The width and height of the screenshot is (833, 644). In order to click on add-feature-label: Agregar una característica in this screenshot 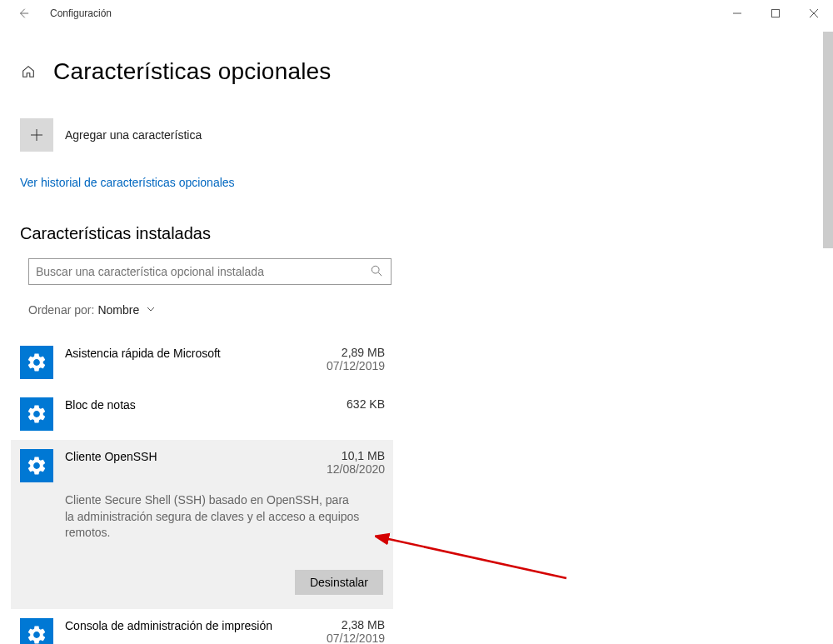, I will do `click(133, 135)`.